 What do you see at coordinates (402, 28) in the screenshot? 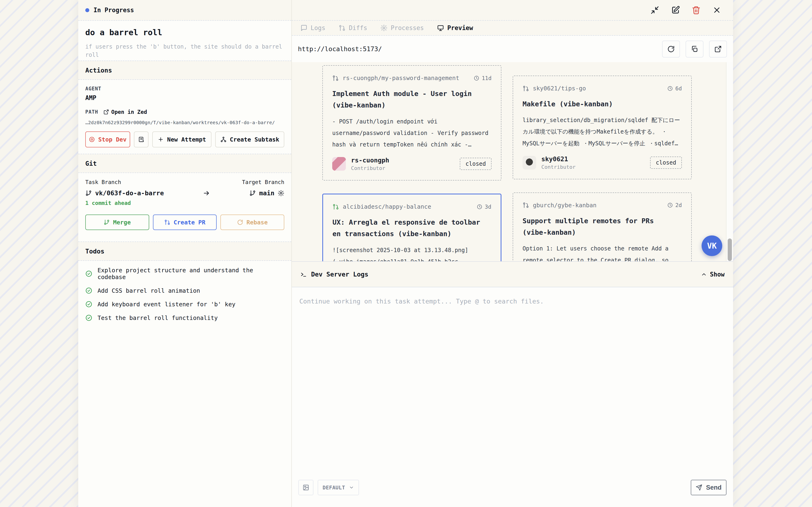
I see `tab-processes: Processes` at bounding box center [402, 28].